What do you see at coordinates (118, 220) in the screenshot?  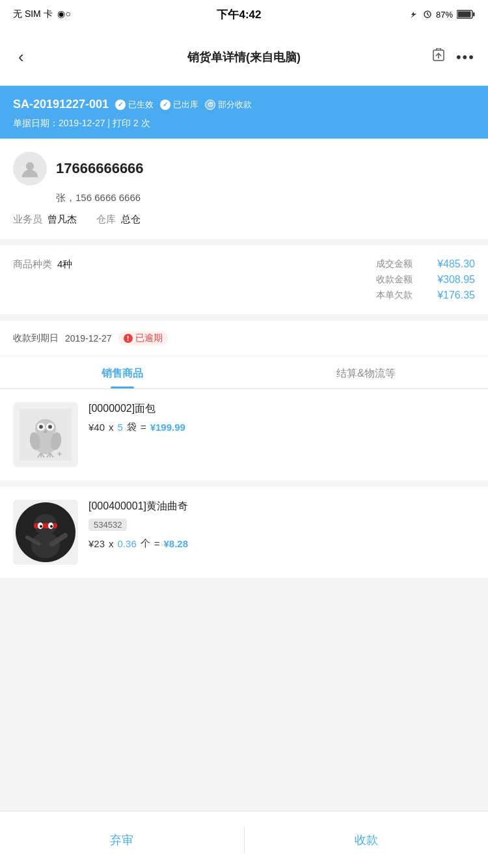 I see `warehouse-info: 仓库 总仓` at bounding box center [118, 220].